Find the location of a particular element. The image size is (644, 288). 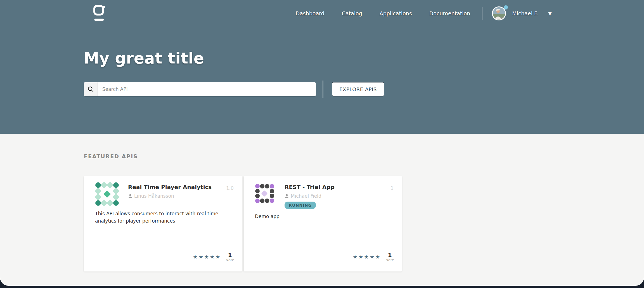

topbar-divider is located at coordinates (482, 13).